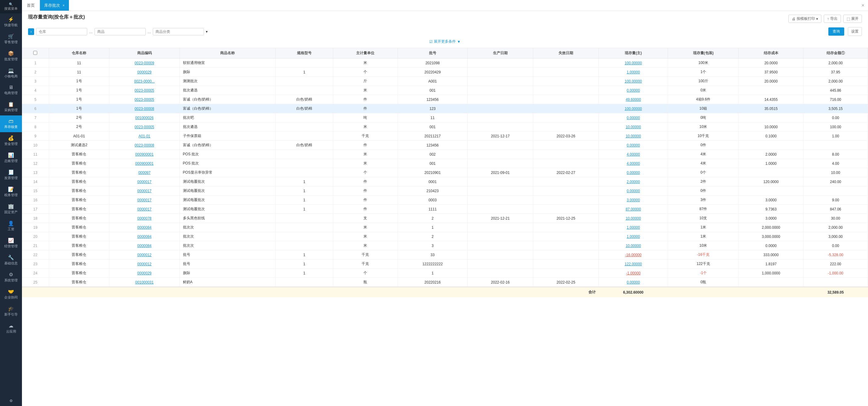 This screenshot has height=406, width=868. What do you see at coordinates (144, 118) in the screenshot?
I see `row-code: 001000026` at bounding box center [144, 118].